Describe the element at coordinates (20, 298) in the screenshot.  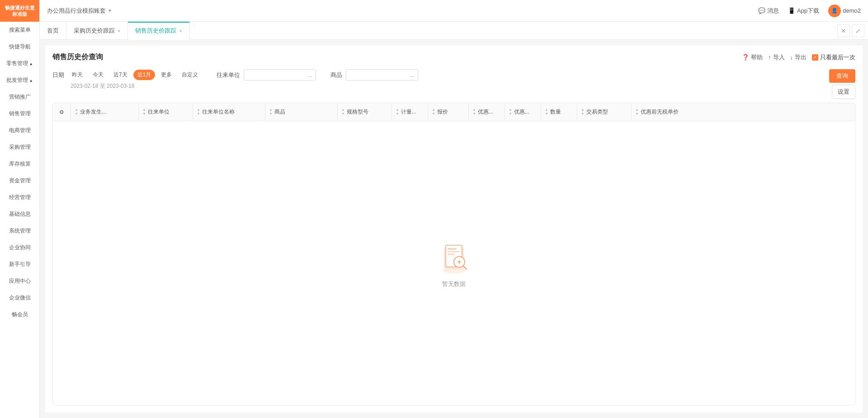
I see `sidebar-item-enterprise-wechat: 企业微信` at that location.